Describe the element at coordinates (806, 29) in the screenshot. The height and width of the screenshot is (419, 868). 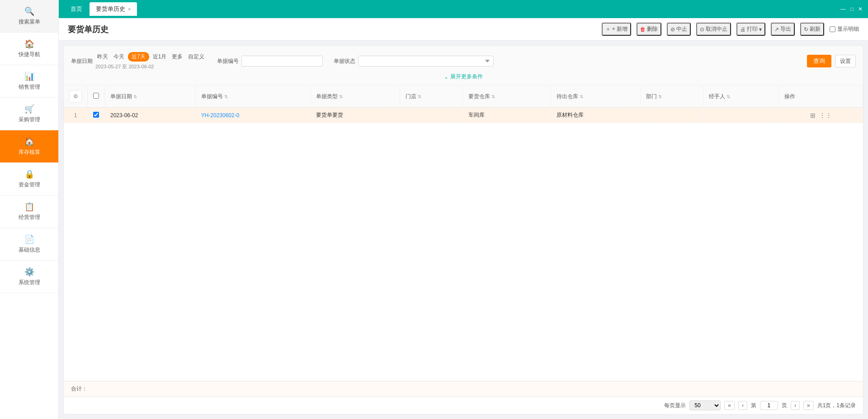
I see `refresh-icon: ↻` at that location.